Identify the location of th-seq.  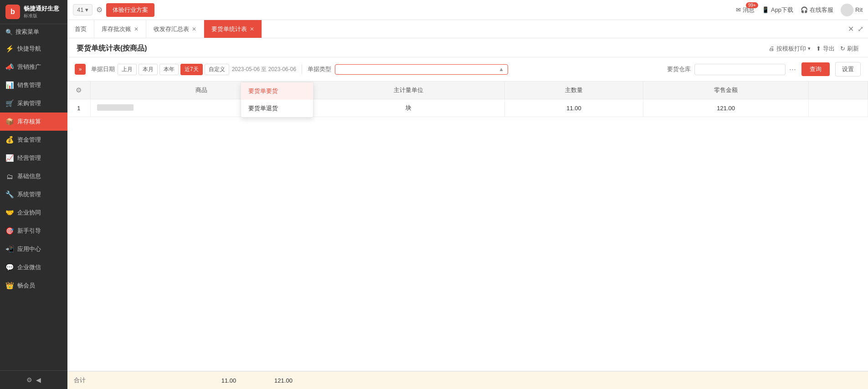
(79, 90).